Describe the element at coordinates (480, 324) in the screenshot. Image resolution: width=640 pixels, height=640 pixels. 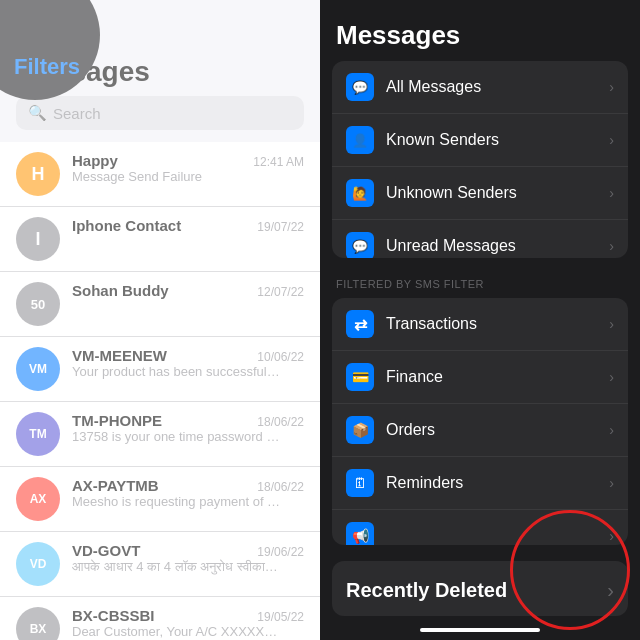
I see `filter-item-transactions: ⇄ Transactions ›` at that location.